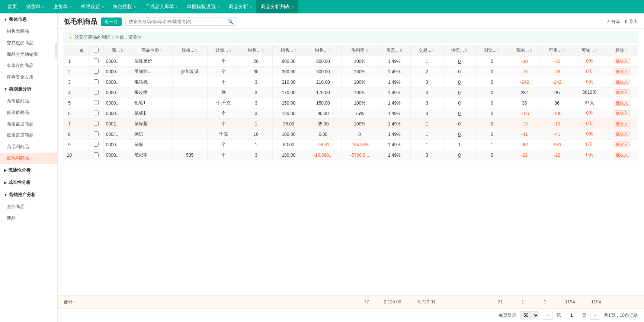 Image resolution: width=644 pixels, height=322 pixels. Describe the element at coordinates (29, 77) in the screenshot. I see `sidebar-item-stock-capital: 库存资金占用` at that location.